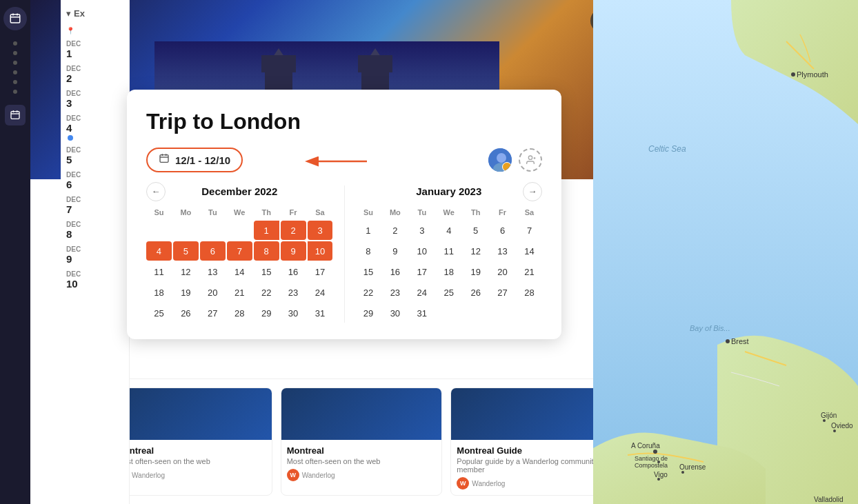  Describe the element at coordinates (651, 465) in the screenshot. I see `svg-text: Compostela` at that location.